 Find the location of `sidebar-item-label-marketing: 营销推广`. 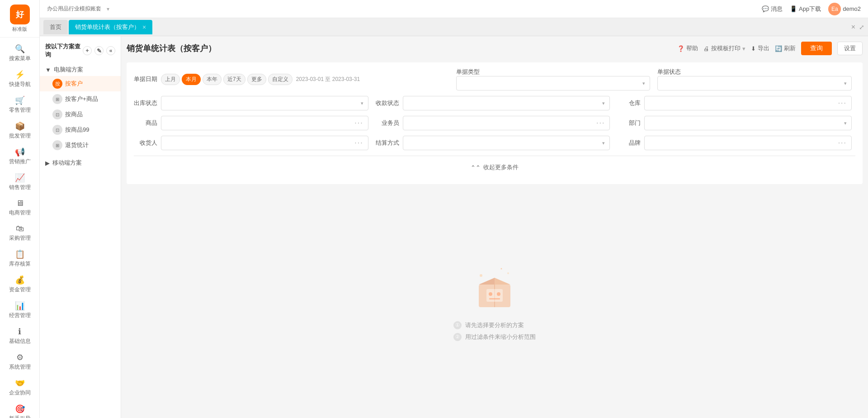

sidebar-item-label-marketing: 营销推广 is located at coordinates (20, 162).